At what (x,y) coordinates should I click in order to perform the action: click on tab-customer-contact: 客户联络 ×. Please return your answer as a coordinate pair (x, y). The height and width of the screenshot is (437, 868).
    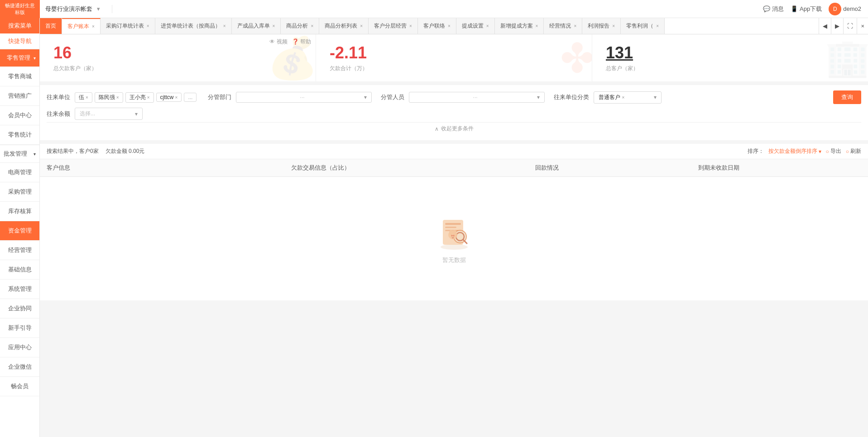
    Looking at the image, I should click on (437, 26).